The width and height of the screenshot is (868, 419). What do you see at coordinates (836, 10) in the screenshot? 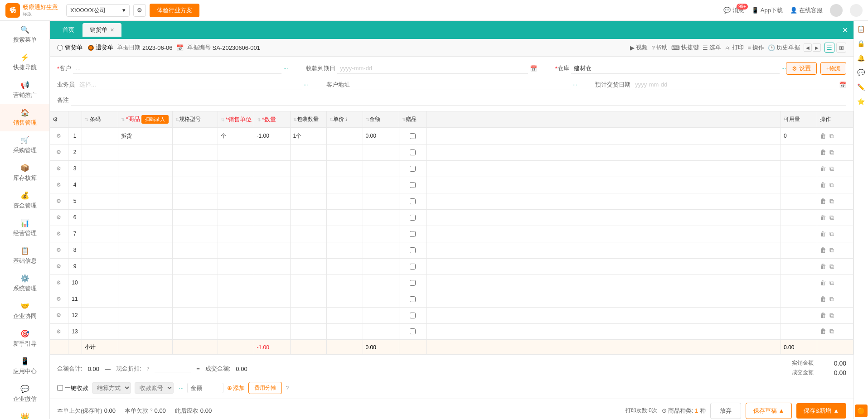
I see `avatar` at bounding box center [836, 10].